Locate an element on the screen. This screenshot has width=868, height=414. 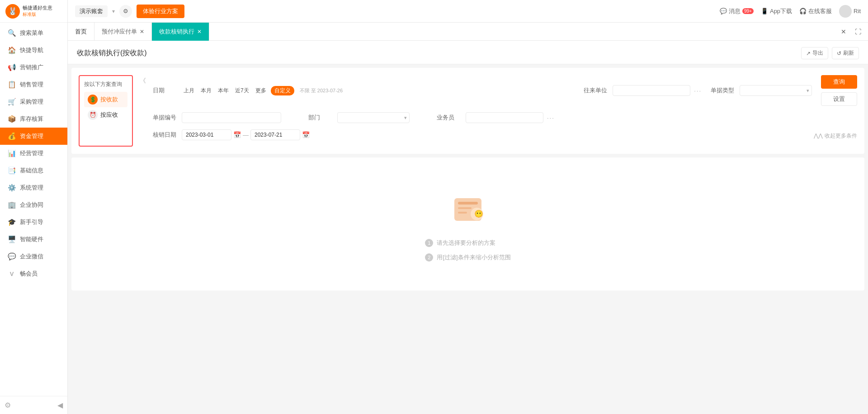
close-receipt-writeoff-tab-icon: ✕ is located at coordinates (199, 32).